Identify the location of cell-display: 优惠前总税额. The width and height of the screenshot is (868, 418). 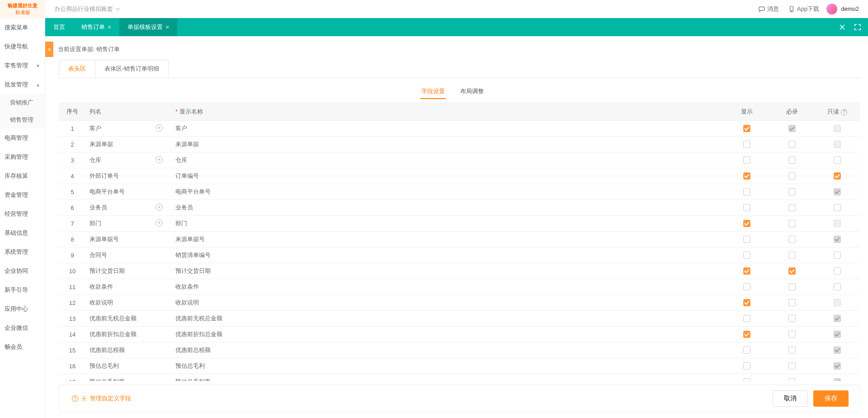
(448, 350).